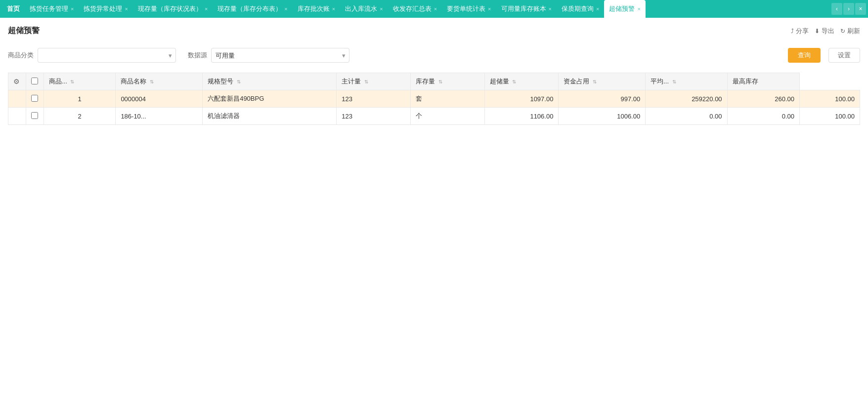 Image resolution: width=868 pixels, height=395 pixels. What do you see at coordinates (270, 117) in the screenshot?
I see `td-product-name: 机油滤清器` at bounding box center [270, 117].